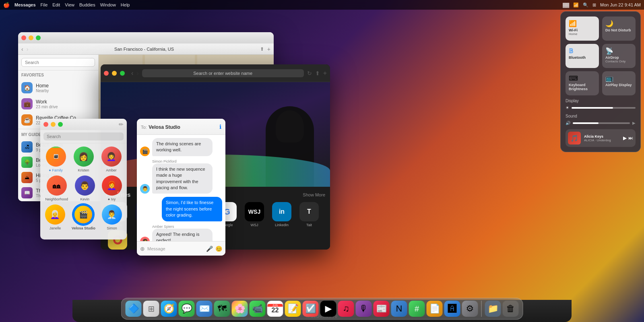 The width and height of the screenshot is (644, 322). Describe the element at coordinates (452, 309) in the screenshot. I see `dock-appstore: 🅰` at that location.